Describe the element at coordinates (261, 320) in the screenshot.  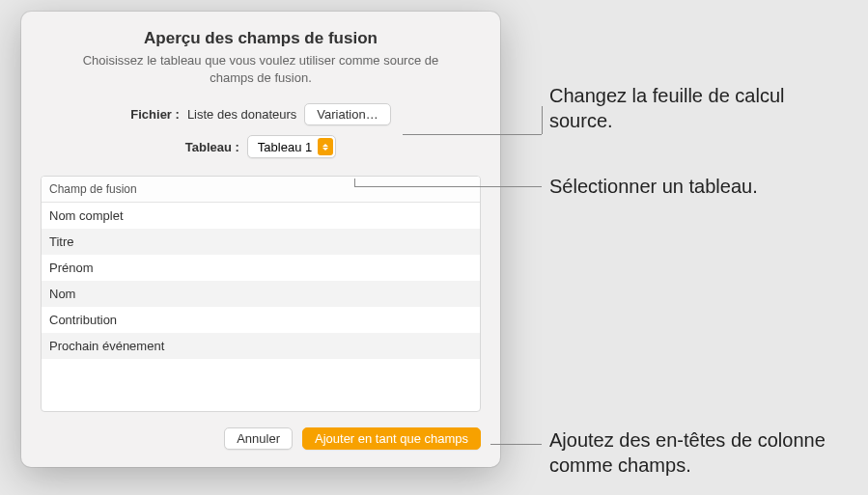
I see `list-item: Contribution` at that location.